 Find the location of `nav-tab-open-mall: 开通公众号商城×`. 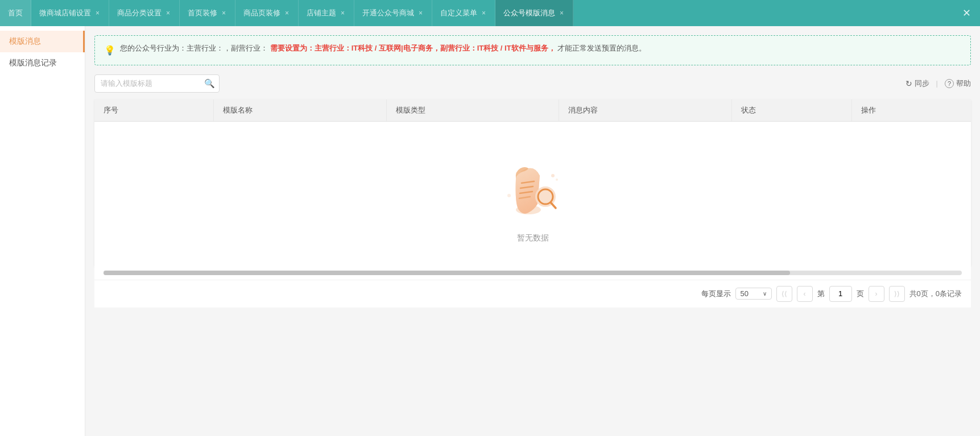

nav-tab-open-mall: 开通公众号商城× is located at coordinates (394, 13).